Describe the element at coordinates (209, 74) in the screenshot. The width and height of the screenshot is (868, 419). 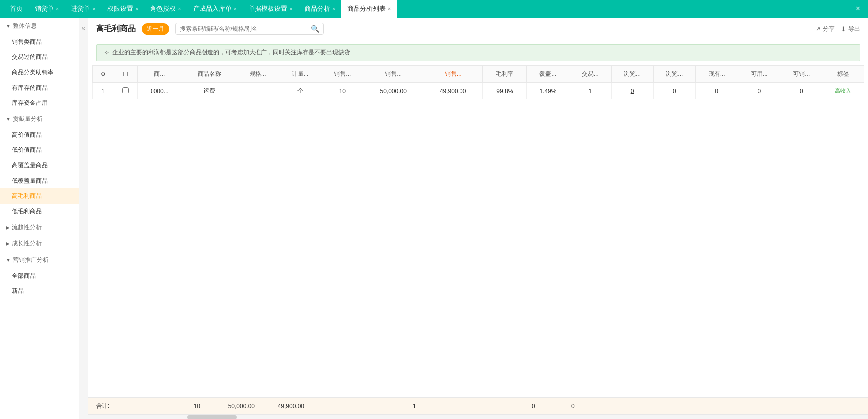
I see `col-name: 商品名称` at that location.